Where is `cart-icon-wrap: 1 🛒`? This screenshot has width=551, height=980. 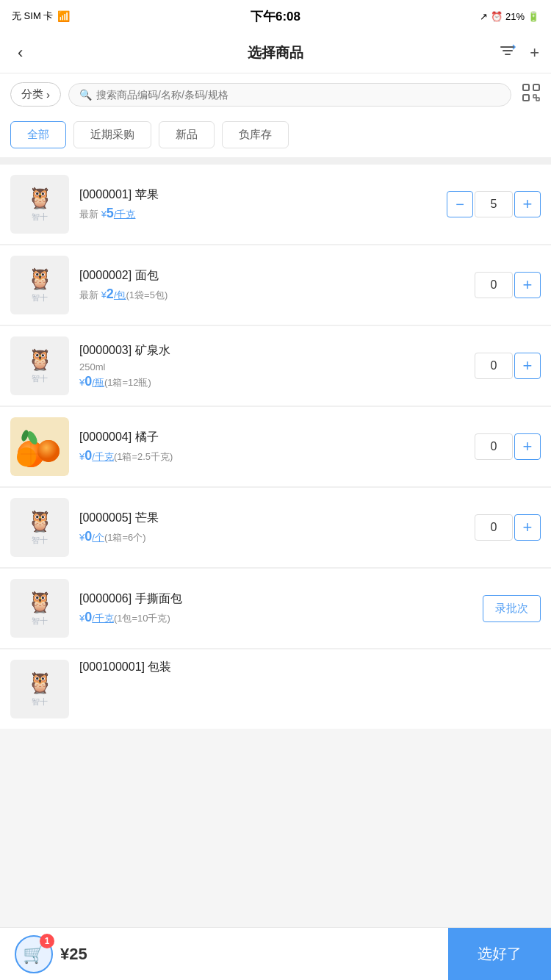 cart-icon-wrap: 1 🛒 is located at coordinates (34, 954).